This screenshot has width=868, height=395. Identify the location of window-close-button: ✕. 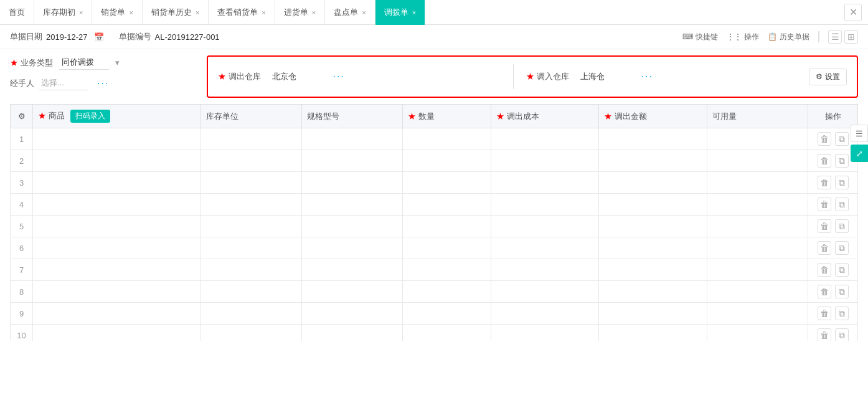
(853, 12).